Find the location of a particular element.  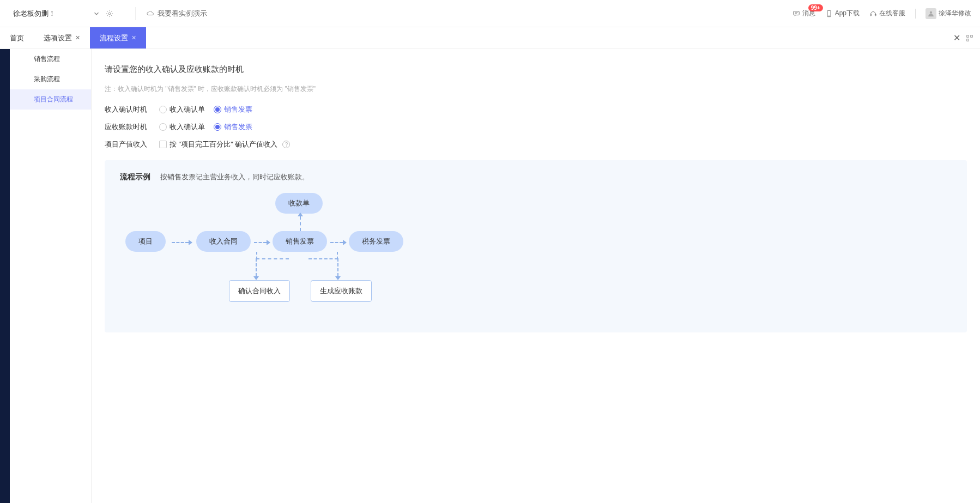

flow-node-gen-receivable: 生成应收账款 is located at coordinates (341, 291).